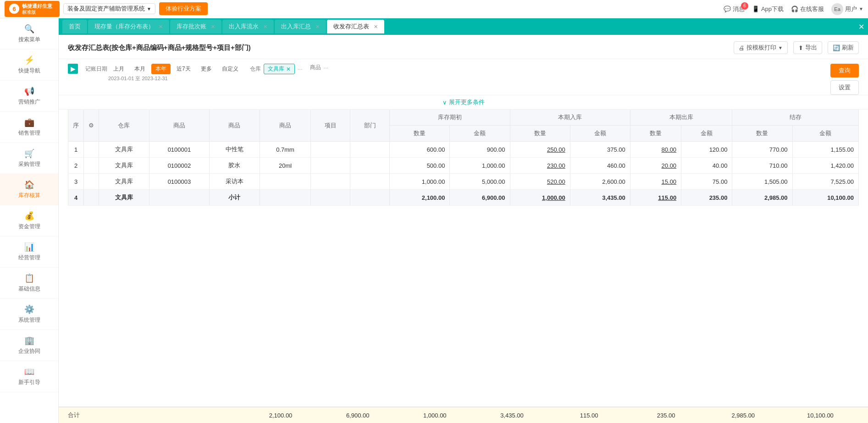  What do you see at coordinates (75, 27) in the screenshot?
I see `tab-home: 首页` at bounding box center [75, 27].